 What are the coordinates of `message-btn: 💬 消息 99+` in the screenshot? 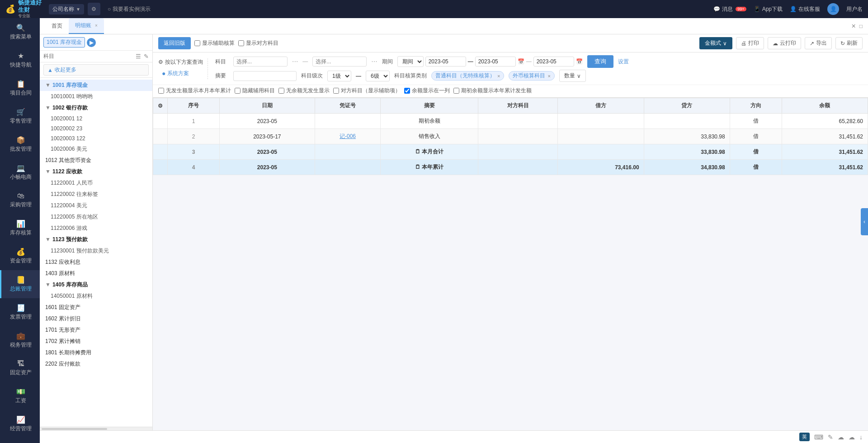 It's located at (730, 9).